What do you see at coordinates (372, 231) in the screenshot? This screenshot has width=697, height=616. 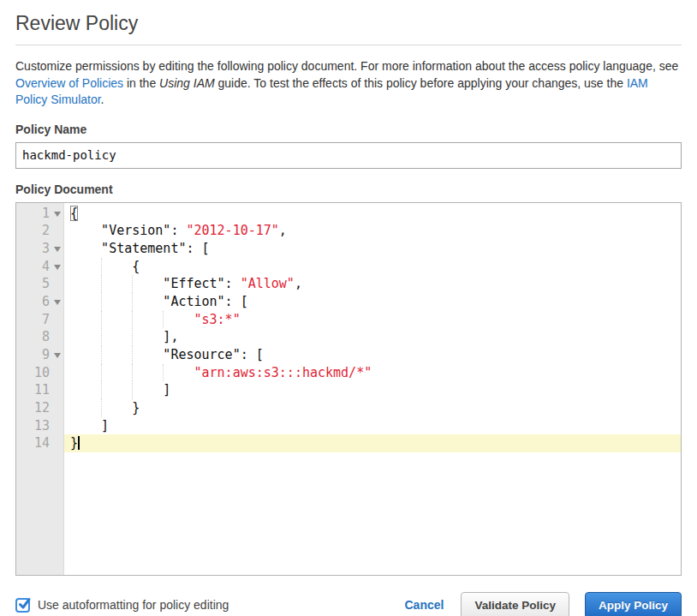 I see `code-line: "Version": "2012-10-17",` at bounding box center [372, 231].